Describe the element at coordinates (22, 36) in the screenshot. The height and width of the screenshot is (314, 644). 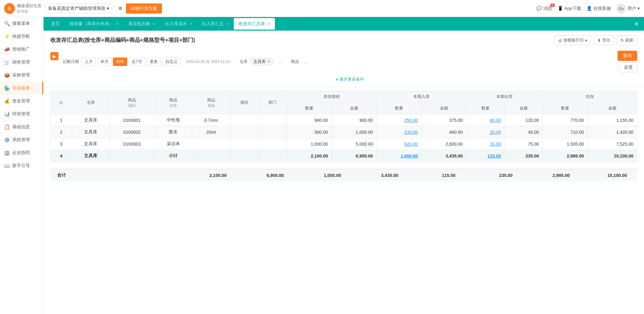
I see `sidebar-item-quick: ⚡ 快捷导航` at that location.